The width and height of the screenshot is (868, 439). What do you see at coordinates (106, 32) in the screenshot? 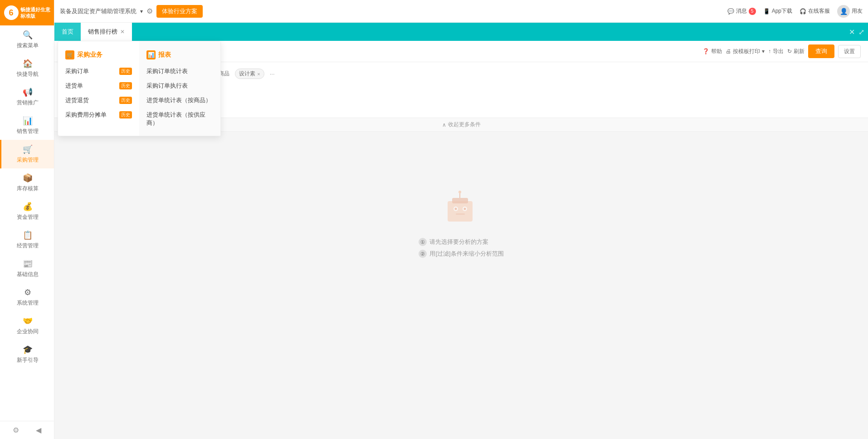
I see `tab-sales-ranking: 销售排行榜 ✕` at bounding box center [106, 32].